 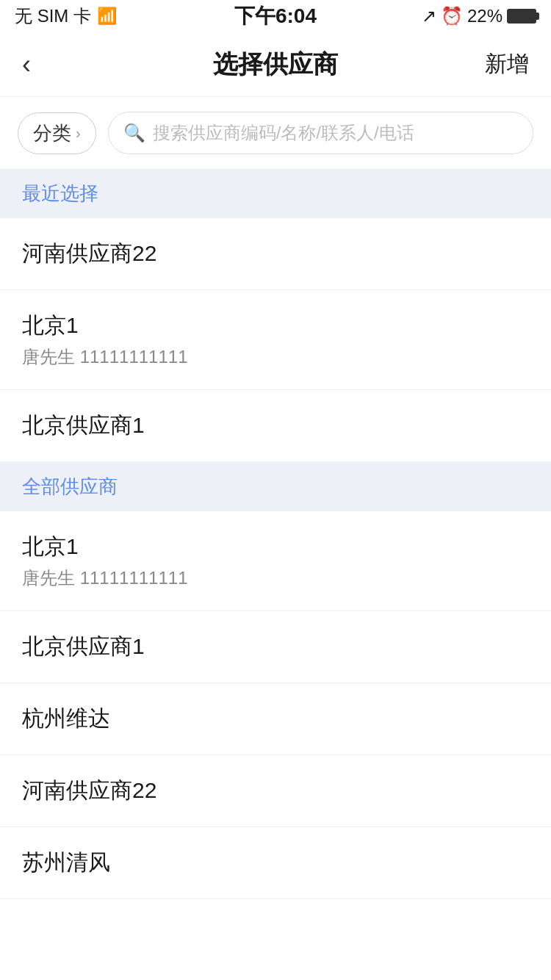 What do you see at coordinates (107, 16) in the screenshot?
I see `wifi-icon: 📶` at bounding box center [107, 16].